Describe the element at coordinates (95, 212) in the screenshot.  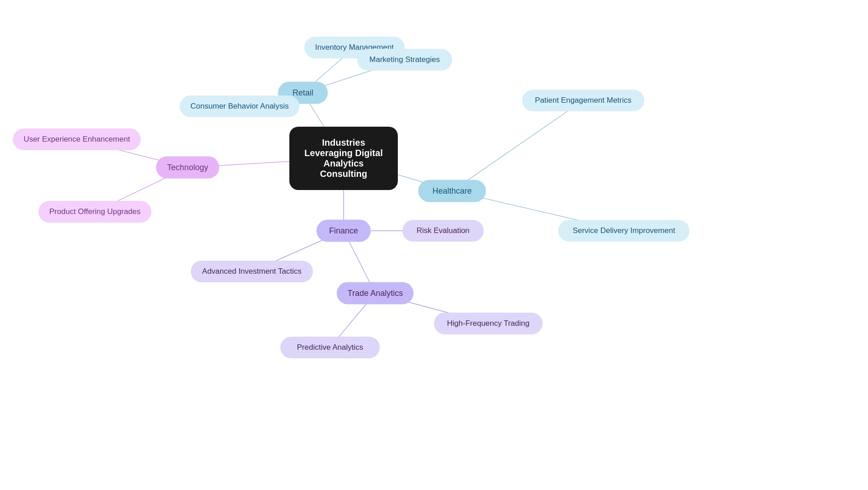
I see `product-offering-node: Product Offering Upgrades` at that location.